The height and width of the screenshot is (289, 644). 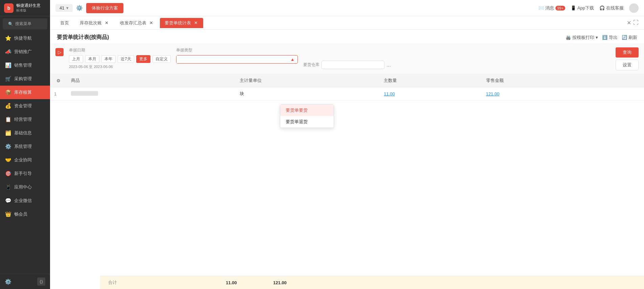 What do you see at coordinates (8, 174) in the screenshot?
I see `guide-icon: 🎯` at bounding box center [8, 174].